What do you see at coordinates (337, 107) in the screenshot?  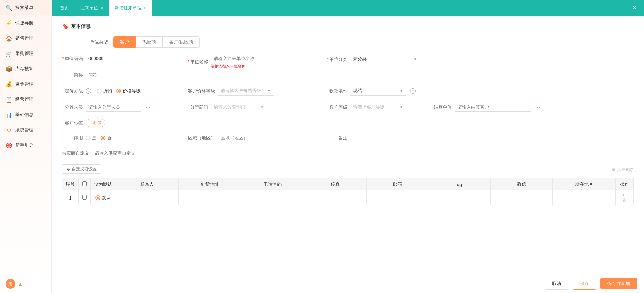 I see `customer-level-label: 客户等级` at bounding box center [337, 107].